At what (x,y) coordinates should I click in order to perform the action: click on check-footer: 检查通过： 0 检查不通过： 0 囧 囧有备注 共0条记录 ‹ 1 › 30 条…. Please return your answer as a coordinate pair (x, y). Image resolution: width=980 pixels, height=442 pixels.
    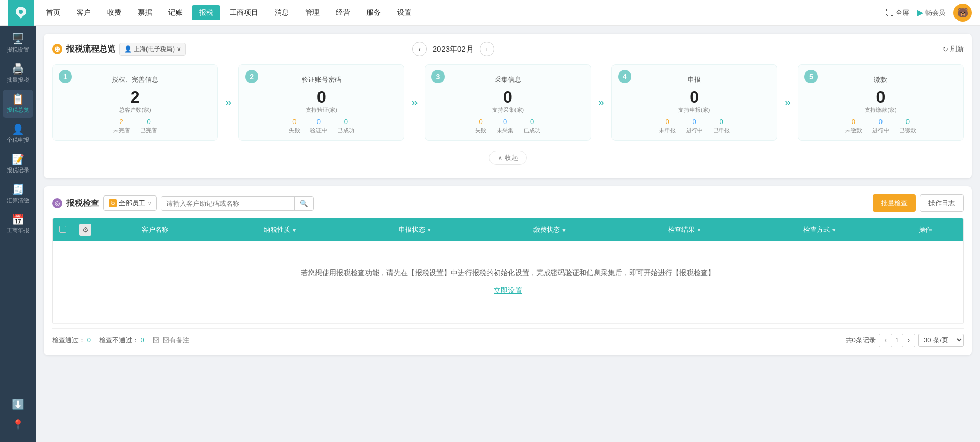
    Looking at the image, I should click on (508, 338).